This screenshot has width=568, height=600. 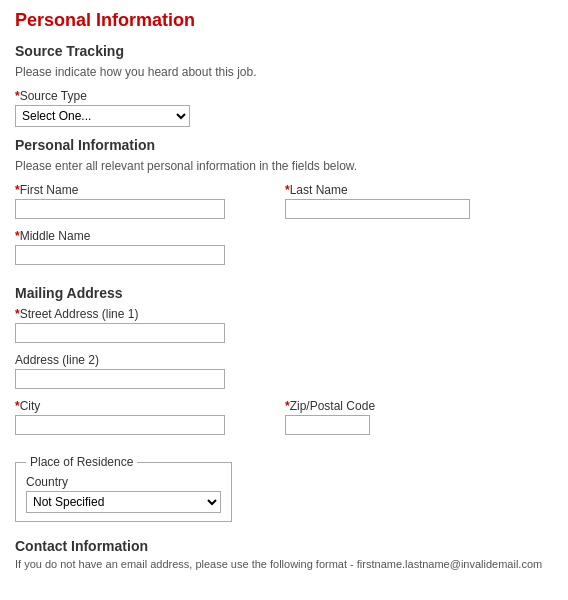 What do you see at coordinates (284, 417) in the screenshot?
I see `city-zip-row: *City *Zip/Postal Code` at bounding box center [284, 417].